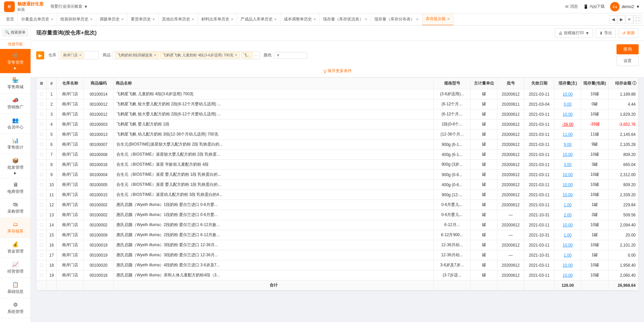 This screenshot has width=644, height=322. I want to click on row-qty-main: 0.00, so click(568, 104).